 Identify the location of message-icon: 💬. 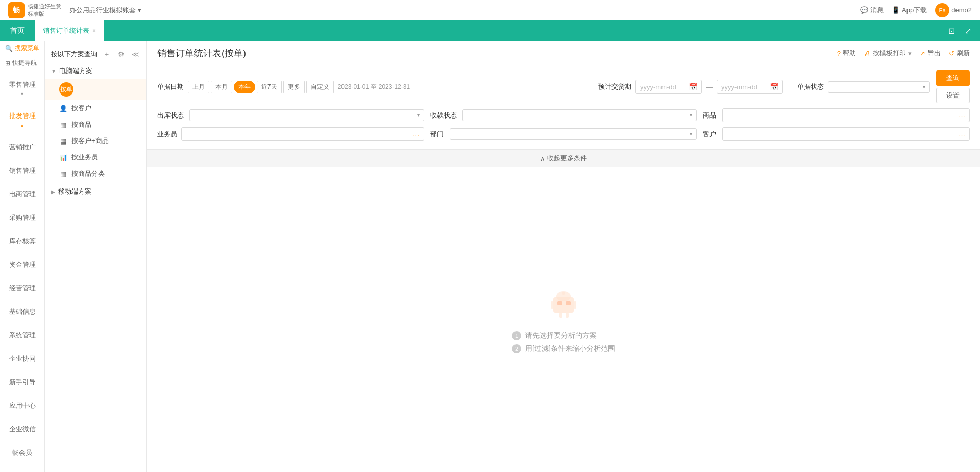
(864, 10).